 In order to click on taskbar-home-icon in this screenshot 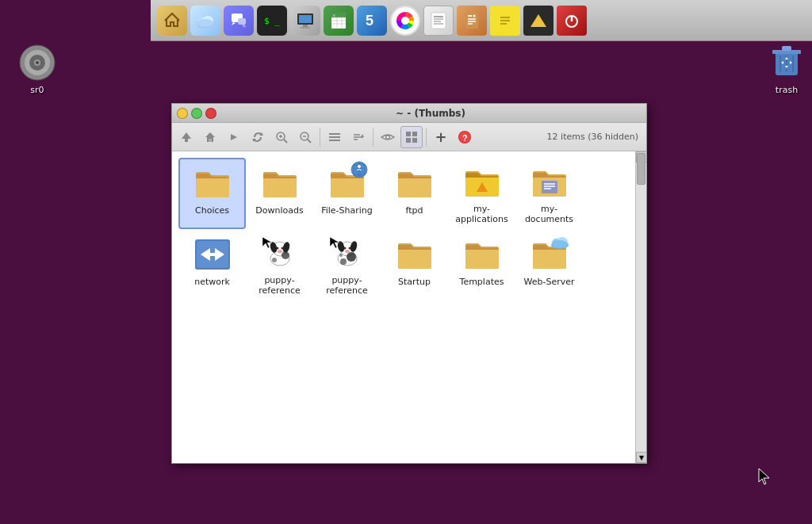, I will do `click(172, 21)`.